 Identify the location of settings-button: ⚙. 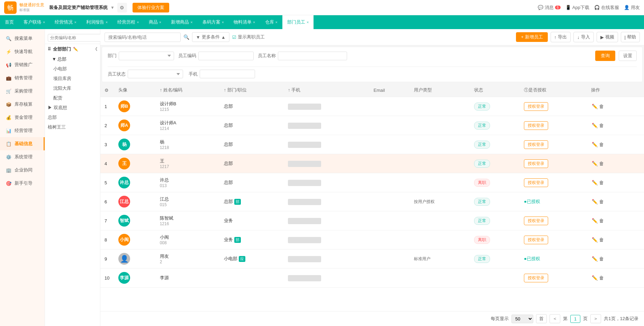
(122, 8).